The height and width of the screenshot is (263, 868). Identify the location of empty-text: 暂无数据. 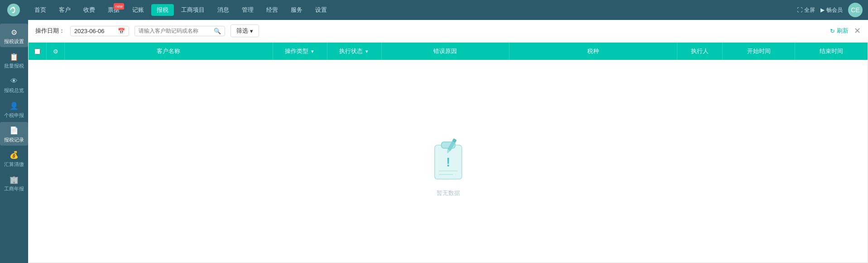
(448, 193).